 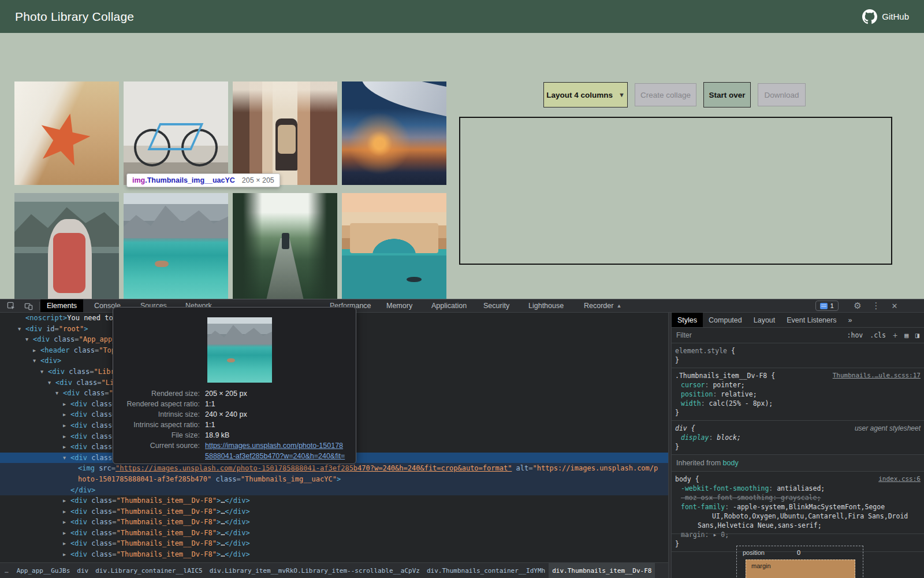 What do you see at coordinates (676, 191) in the screenshot?
I see `collage-drop-area` at bounding box center [676, 191].